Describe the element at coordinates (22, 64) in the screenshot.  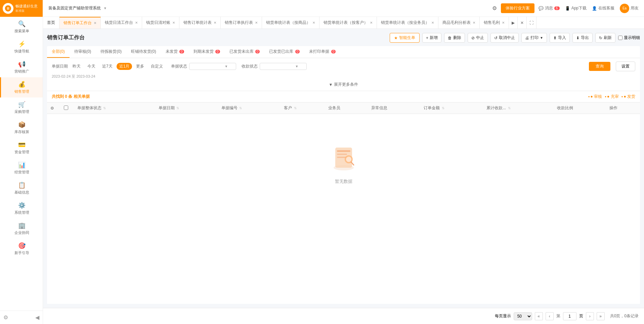
I see `marketing-icon: 📢` at that location.